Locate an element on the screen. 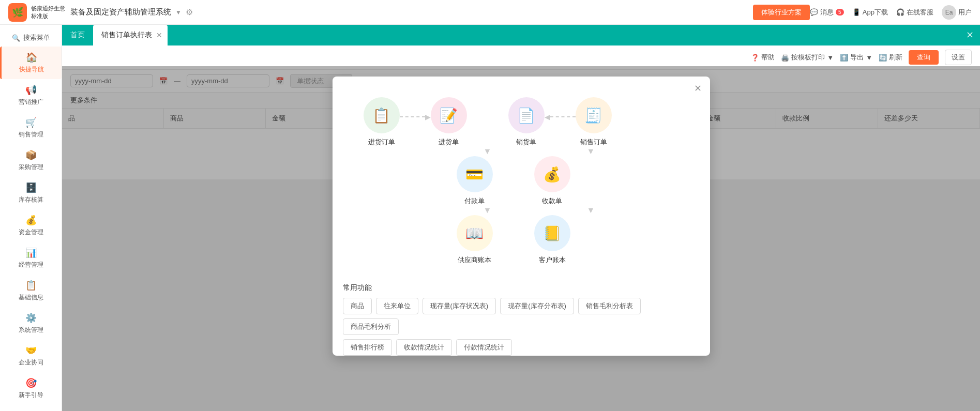  sidebar-item-label: 系统管理 is located at coordinates (31, 330).